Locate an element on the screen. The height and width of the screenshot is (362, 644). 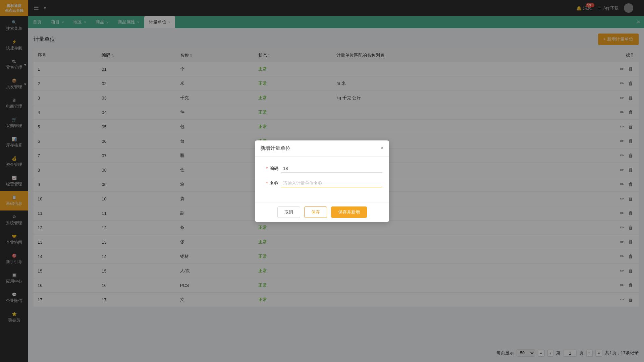
code-input is located at coordinates (332, 169).